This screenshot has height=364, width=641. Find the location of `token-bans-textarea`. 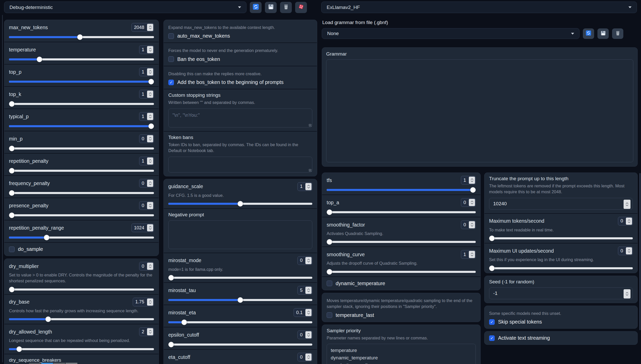

token-bans-textarea is located at coordinates (240, 165).